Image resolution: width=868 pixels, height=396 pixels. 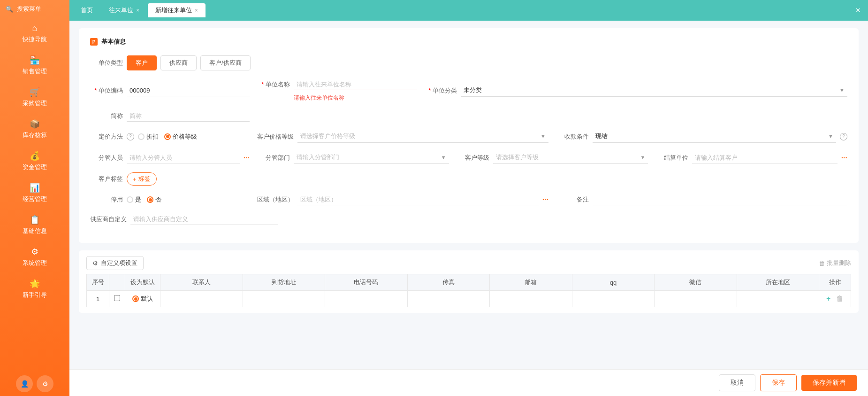 I want to click on code-name-category-row: 单位编码 单位名称 请输入往来单位名称 单位分类 未分类, so click(x=469, y=90).